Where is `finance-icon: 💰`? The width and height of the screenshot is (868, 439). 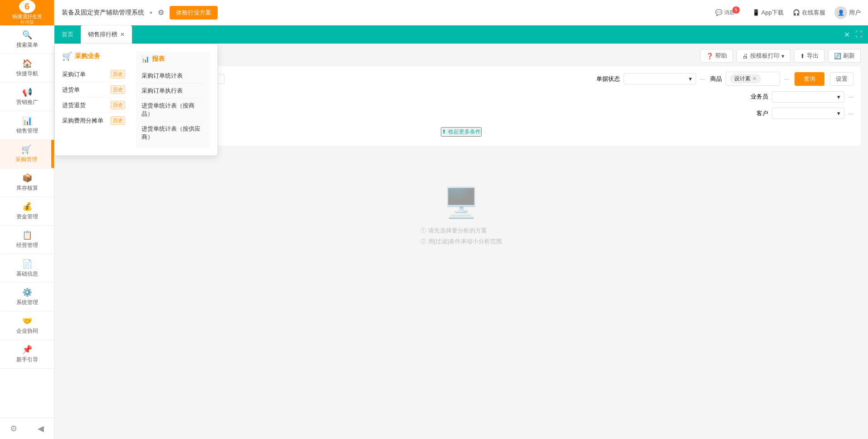 finance-icon: 💰 is located at coordinates (27, 207).